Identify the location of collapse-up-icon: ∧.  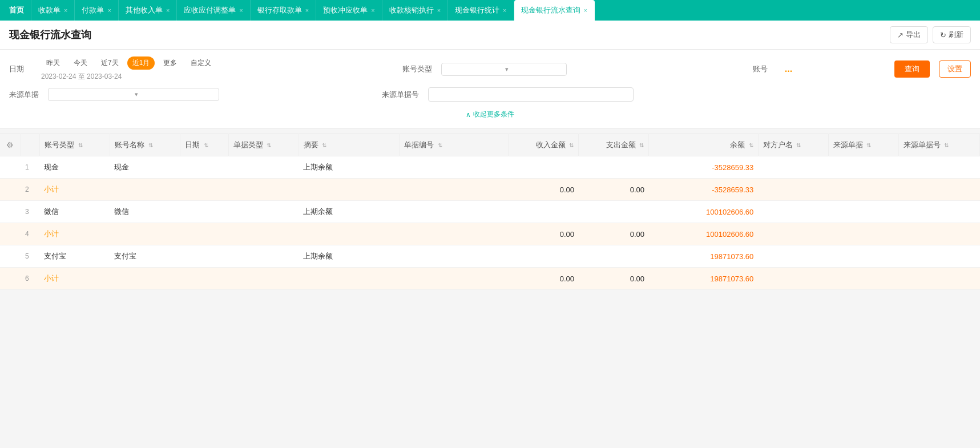
(468, 115).